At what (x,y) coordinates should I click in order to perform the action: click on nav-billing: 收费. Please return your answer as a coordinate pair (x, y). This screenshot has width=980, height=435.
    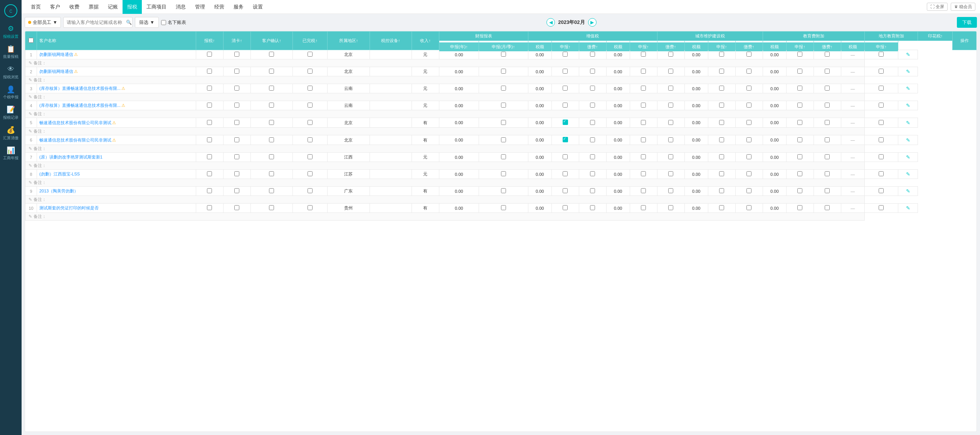
    Looking at the image, I should click on (74, 7).